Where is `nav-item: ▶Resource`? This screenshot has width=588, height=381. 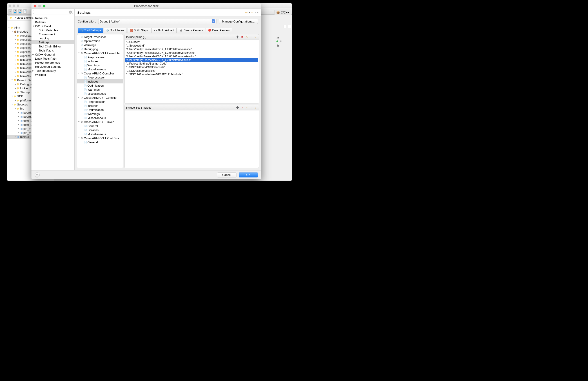
nav-item: ▶Resource is located at coordinates (53, 18).